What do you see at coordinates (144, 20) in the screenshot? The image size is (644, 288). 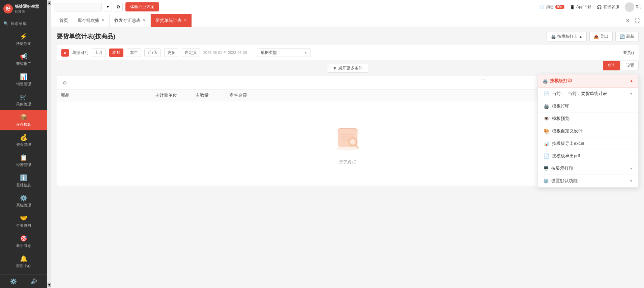 I see `tab-close-receipt-summary: ✕` at bounding box center [144, 20].